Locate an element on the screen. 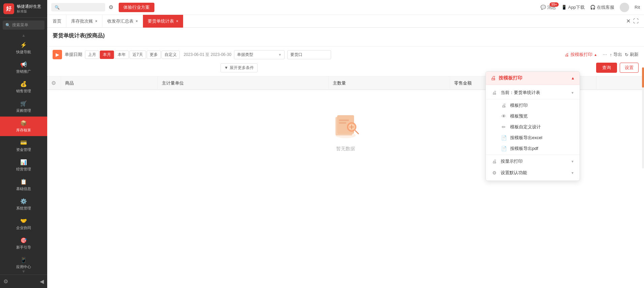 The image size is (644, 288). app-name-block: 畅捷通好生意 标准版 is located at coordinates (29, 9).